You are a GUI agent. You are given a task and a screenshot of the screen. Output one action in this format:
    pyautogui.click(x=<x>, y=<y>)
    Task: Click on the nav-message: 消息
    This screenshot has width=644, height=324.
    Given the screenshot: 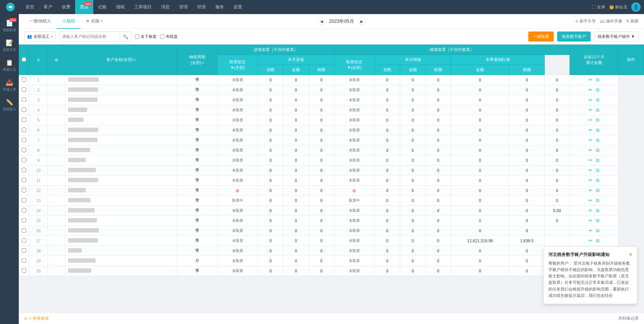 What is the action you would take?
    pyautogui.click(x=165, y=7)
    